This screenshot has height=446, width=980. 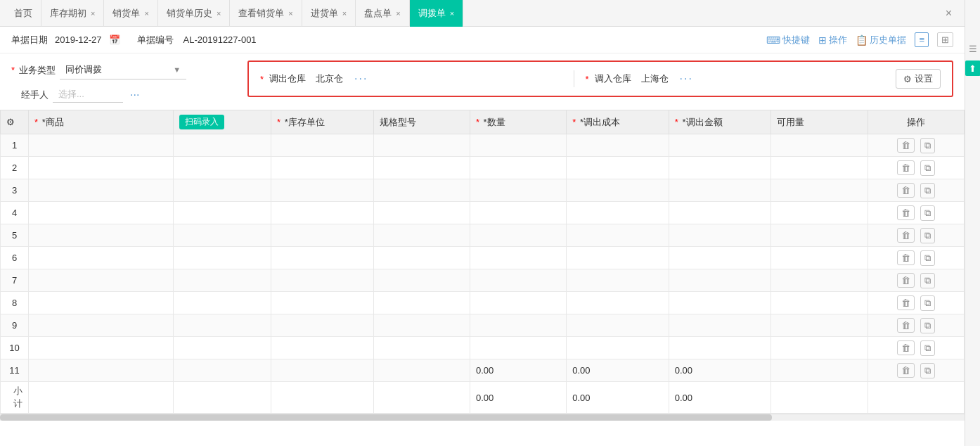 What do you see at coordinates (382, 13) in the screenshot?
I see `tab-inventory-count: 盘点单 ×` at bounding box center [382, 13].